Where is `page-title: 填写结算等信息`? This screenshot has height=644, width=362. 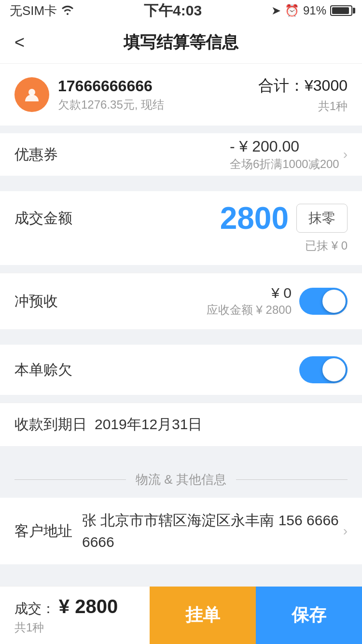 page-title: 填写结算等信息 is located at coordinates (181, 42).